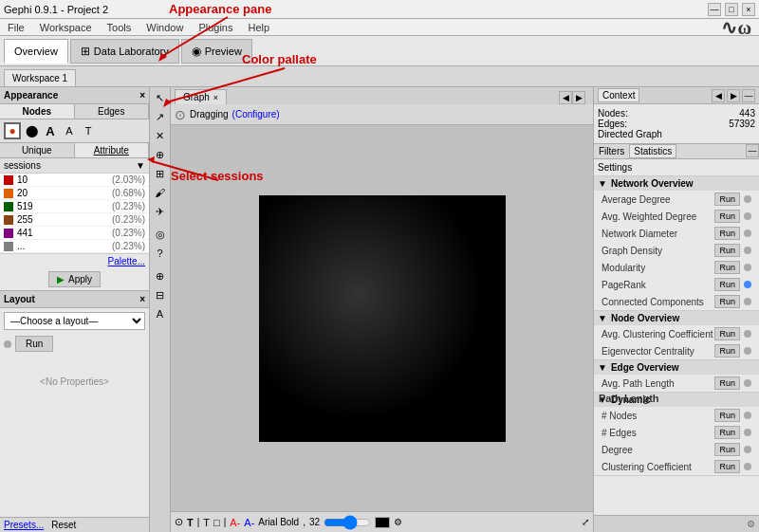  What do you see at coordinates (74, 207) in the screenshot?
I see `list-item: 519 (0.23%)` at bounding box center [74, 207].